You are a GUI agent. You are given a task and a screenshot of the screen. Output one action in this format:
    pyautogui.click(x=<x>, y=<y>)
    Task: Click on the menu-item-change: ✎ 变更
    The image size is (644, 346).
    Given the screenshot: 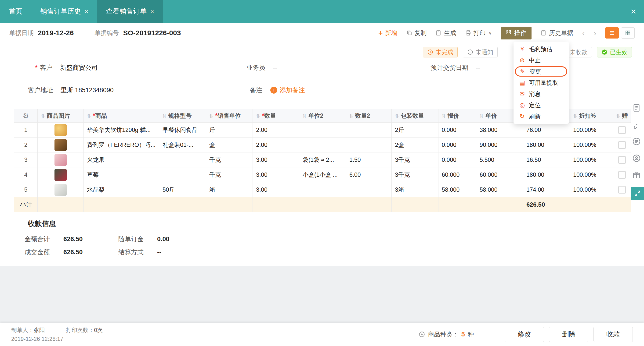 What is the action you would take?
    pyautogui.click(x=541, y=71)
    